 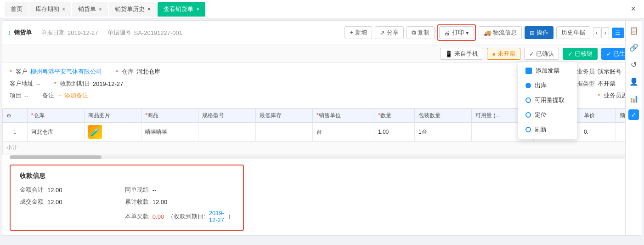 I want to click on doc-number-meta: 单据编号 SA-20191227-001, so click(x=145, y=33).